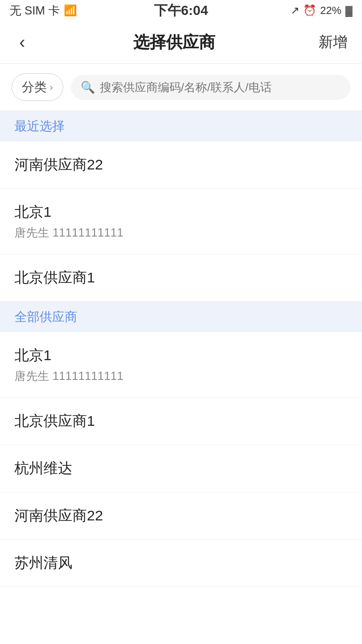 This screenshot has width=362, height=644. I want to click on add-button: 新增, so click(333, 42).